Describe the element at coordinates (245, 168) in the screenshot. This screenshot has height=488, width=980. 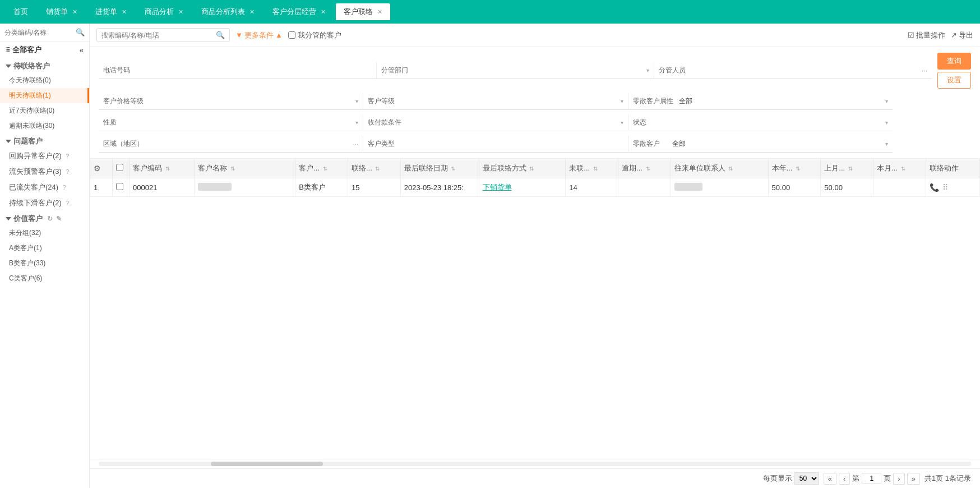
I see `th-name: 客户名称 ⇅` at that location.